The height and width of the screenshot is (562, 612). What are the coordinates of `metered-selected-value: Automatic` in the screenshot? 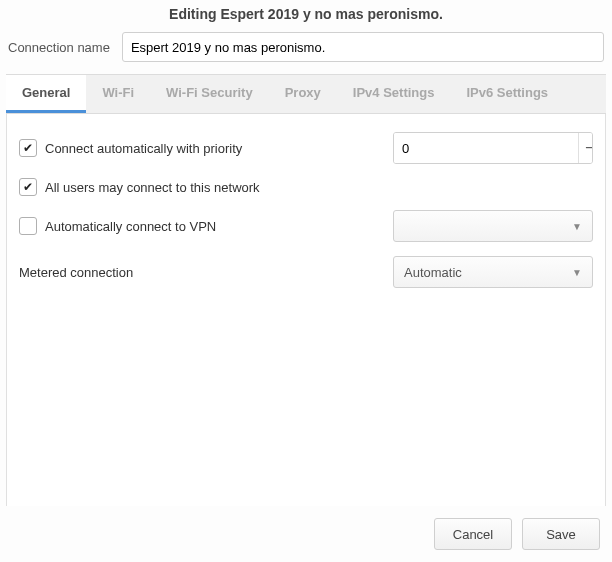 It's located at (433, 272).